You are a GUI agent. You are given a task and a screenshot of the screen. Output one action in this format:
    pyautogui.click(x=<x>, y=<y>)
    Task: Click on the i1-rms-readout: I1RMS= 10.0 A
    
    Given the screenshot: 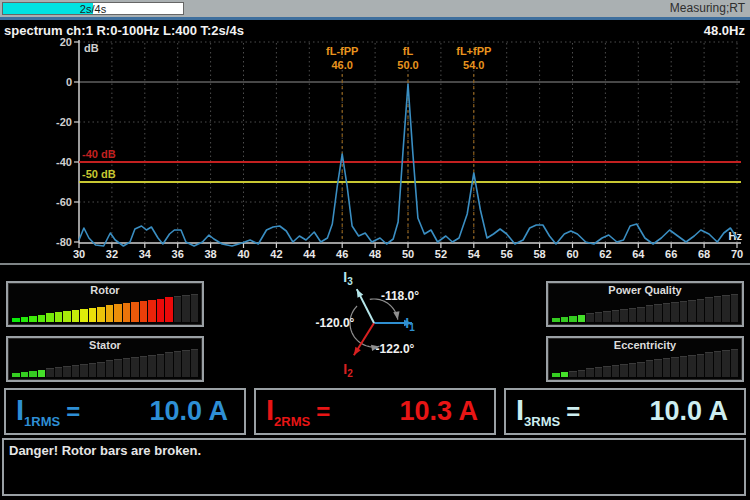 What is the action you would take?
    pyautogui.click(x=125, y=412)
    